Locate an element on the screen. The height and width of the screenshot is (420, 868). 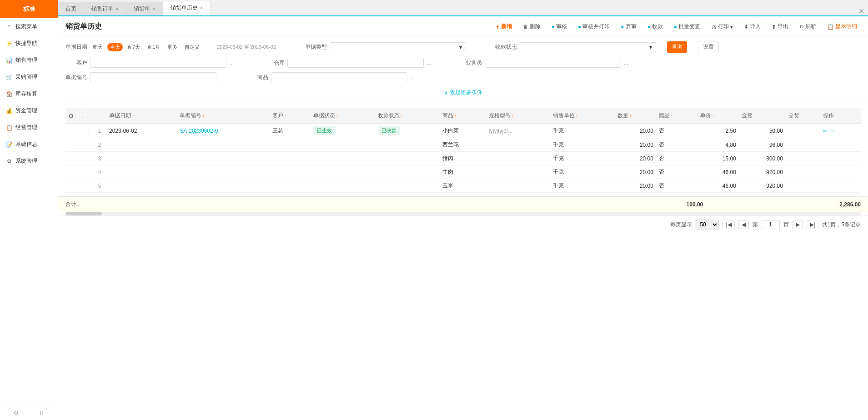
show-detail-button: 📋 显示明细 is located at coordinates (842, 26).